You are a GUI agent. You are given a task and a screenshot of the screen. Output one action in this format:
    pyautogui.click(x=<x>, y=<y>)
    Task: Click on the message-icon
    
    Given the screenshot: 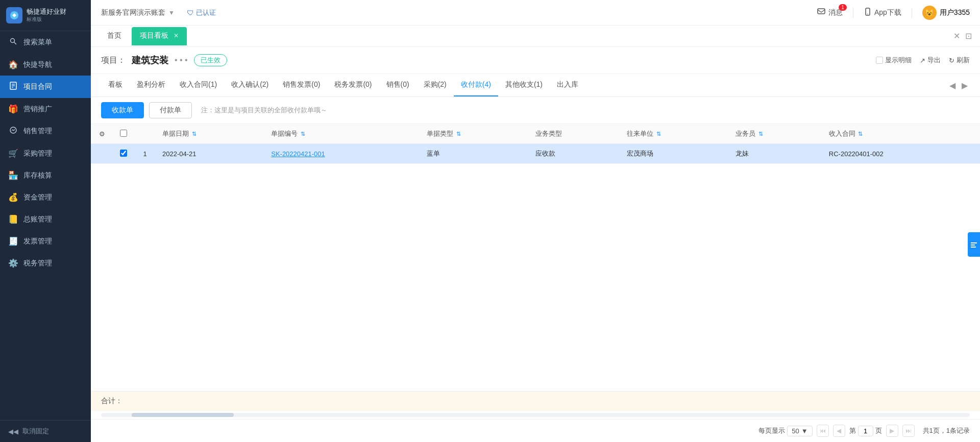 What is the action you would take?
    pyautogui.click(x=821, y=12)
    